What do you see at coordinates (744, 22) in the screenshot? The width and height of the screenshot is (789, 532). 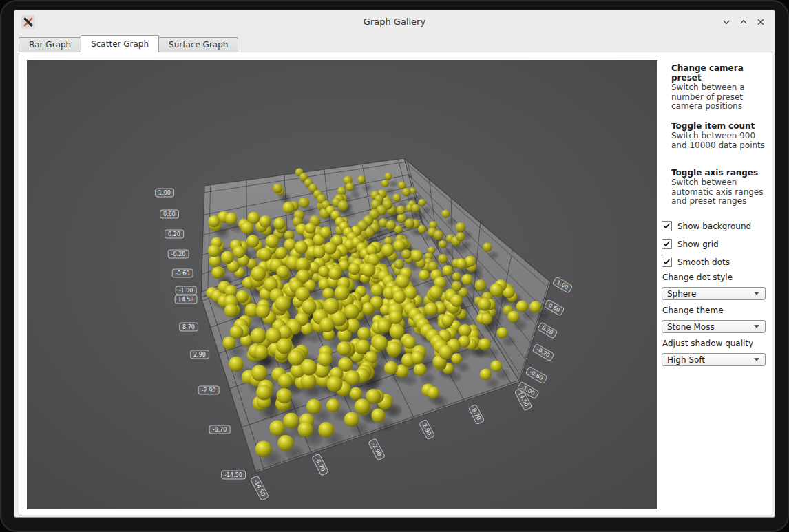 I see `chevron-up-icon` at bounding box center [744, 22].